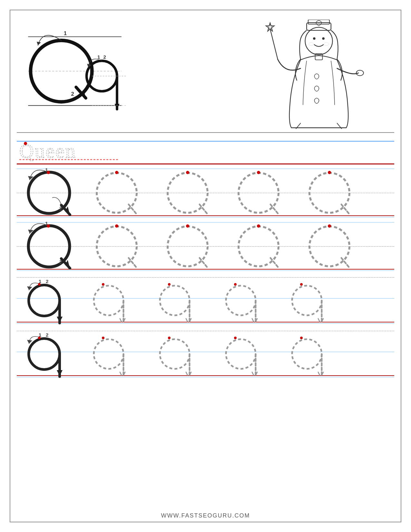 The width and height of the screenshot is (411, 532). I want to click on website-url: WWW.FASTSEOGURU.COM, so click(206, 516).